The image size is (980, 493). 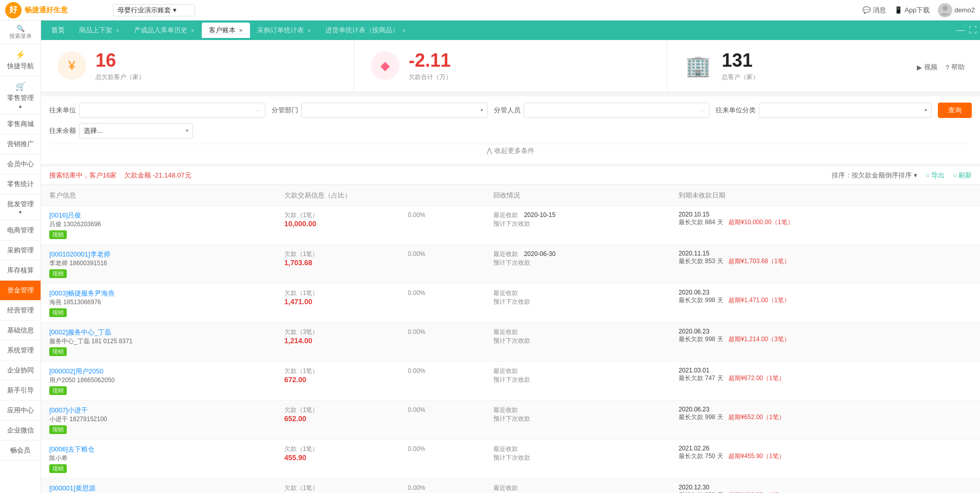 What do you see at coordinates (336, 303) in the screenshot?
I see `debt-info-cell: 欠款（1笔） 1,471.00` at bounding box center [336, 303].